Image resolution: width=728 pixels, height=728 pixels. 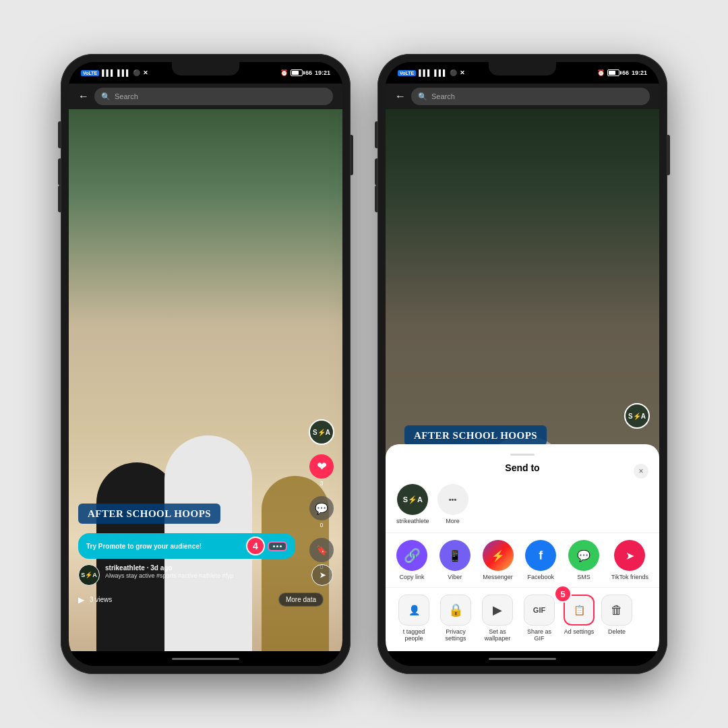 What do you see at coordinates (414, 610) in the screenshot?
I see `tagged-people-icon: 👤` at bounding box center [414, 610].